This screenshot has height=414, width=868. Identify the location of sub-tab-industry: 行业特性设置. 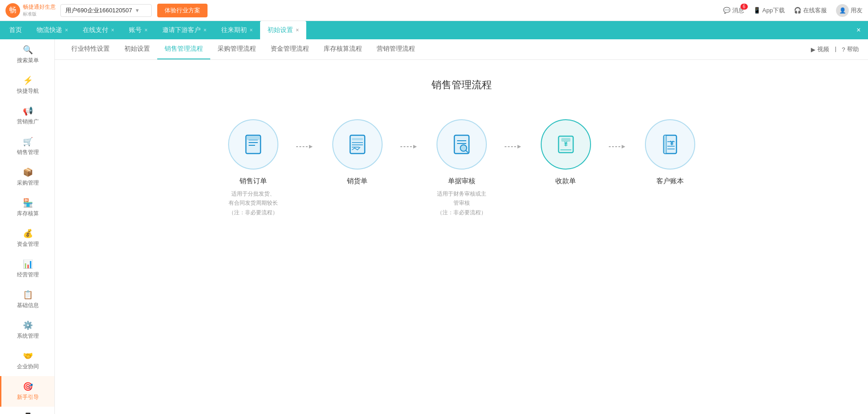
(91, 49).